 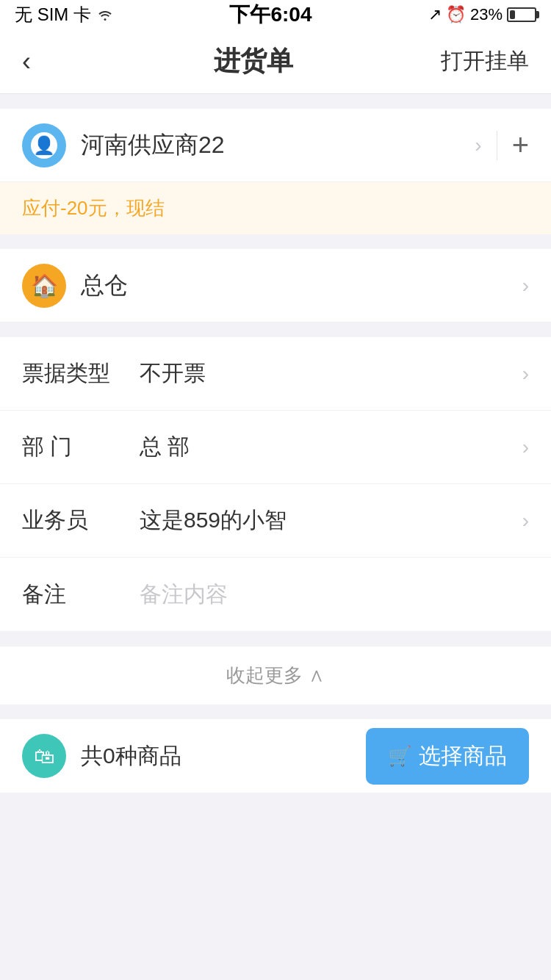 What do you see at coordinates (522, 15) in the screenshot?
I see `battery-icon` at bounding box center [522, 15].